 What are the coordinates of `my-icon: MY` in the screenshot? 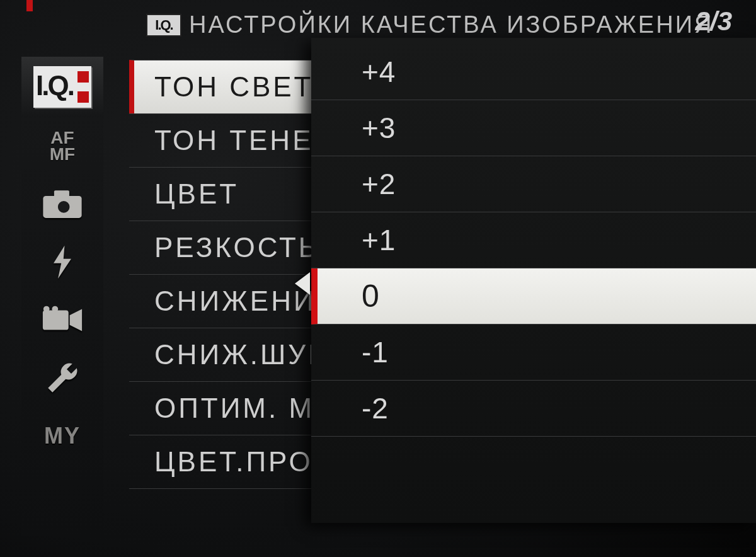 It's located at (62, 436).